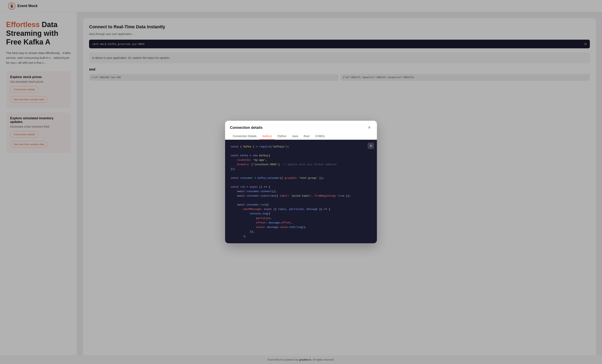  I want to click on code-copy-button: ⧉, so click(371, 146).